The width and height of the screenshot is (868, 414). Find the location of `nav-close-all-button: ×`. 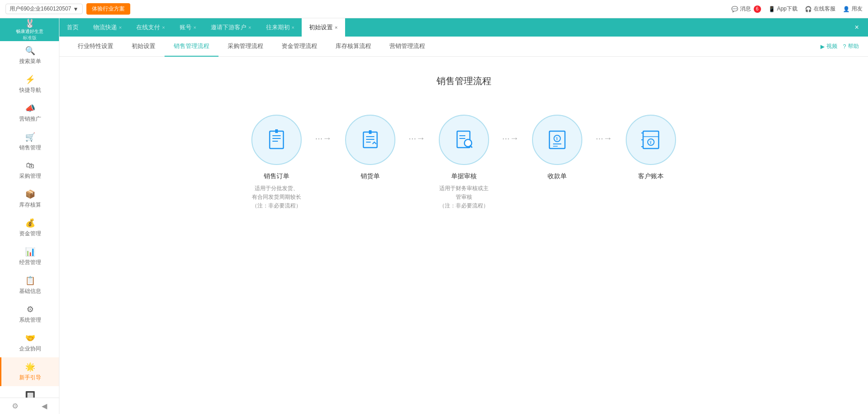

nav-close-all-button: × is located at coordinates (857, 27).